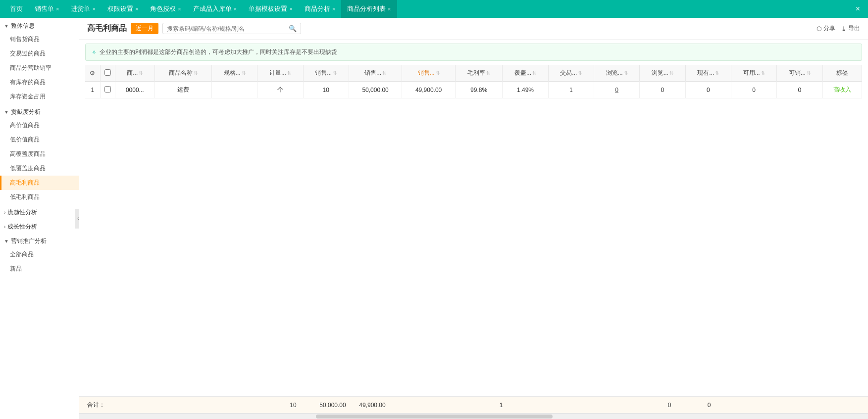 This screenshot has width=868, height=419. What do you see at coordinates (40, 68) in the screenshot?
I see `sidebar-item-contrib-rate: 商品分营助销率` at bounding box center [40, 68].